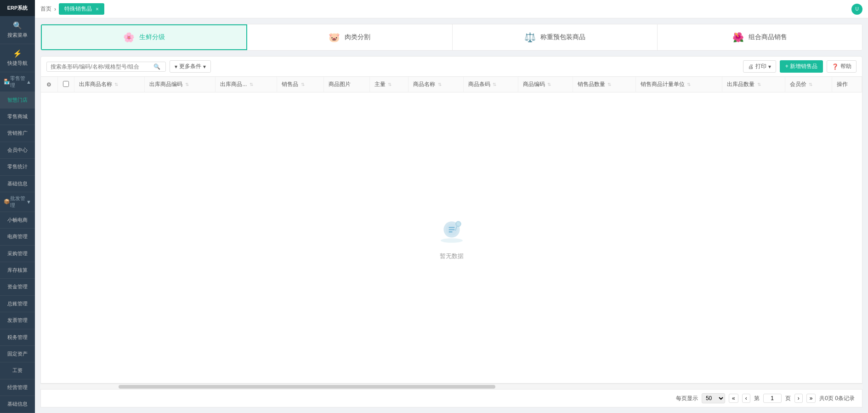 The width and height of the screenshot is (868, 413). Describe the element at coordinates (66, 84) in the screenshot. I see `select-all-checkbox` at that location.